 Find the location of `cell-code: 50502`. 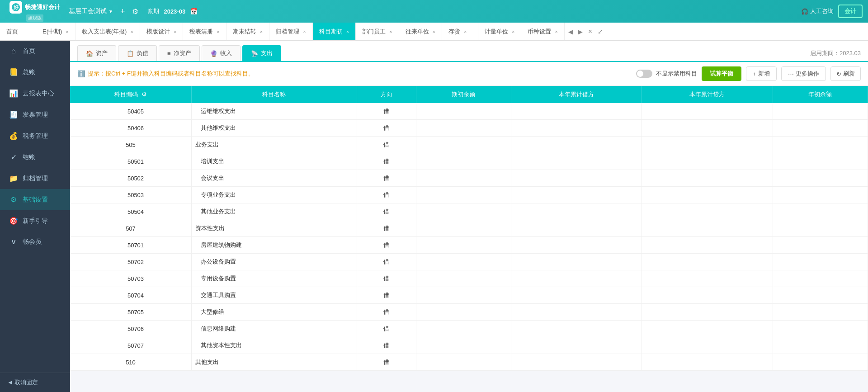

cell-code: 50502 is located at coordinates (131, 178).